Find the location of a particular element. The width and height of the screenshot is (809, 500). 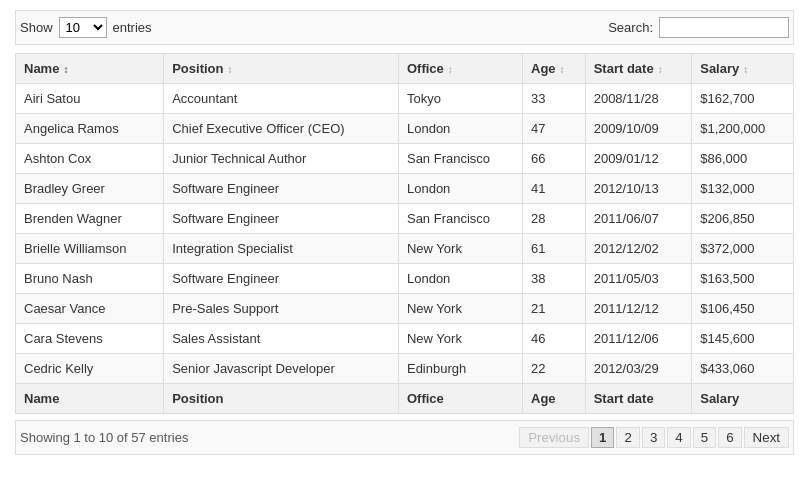

cell-start_date: 2012/03/29 is located at coordinates (638, 369).